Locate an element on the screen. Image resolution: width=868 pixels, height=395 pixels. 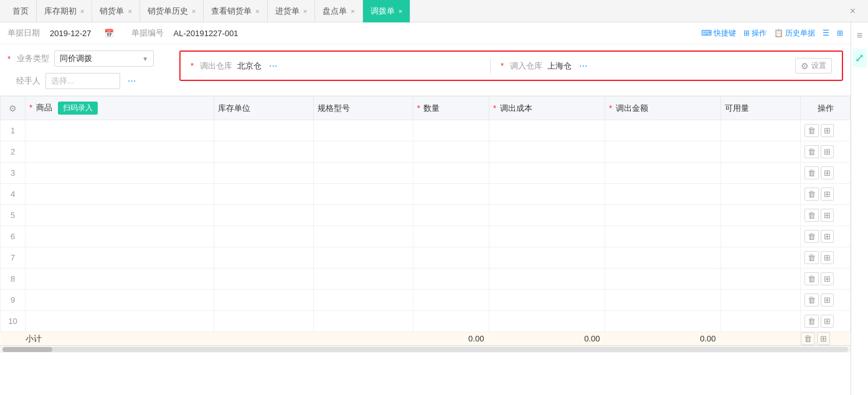
row-copy-btn-4: ⊞ is located at coordinates (827, 194).